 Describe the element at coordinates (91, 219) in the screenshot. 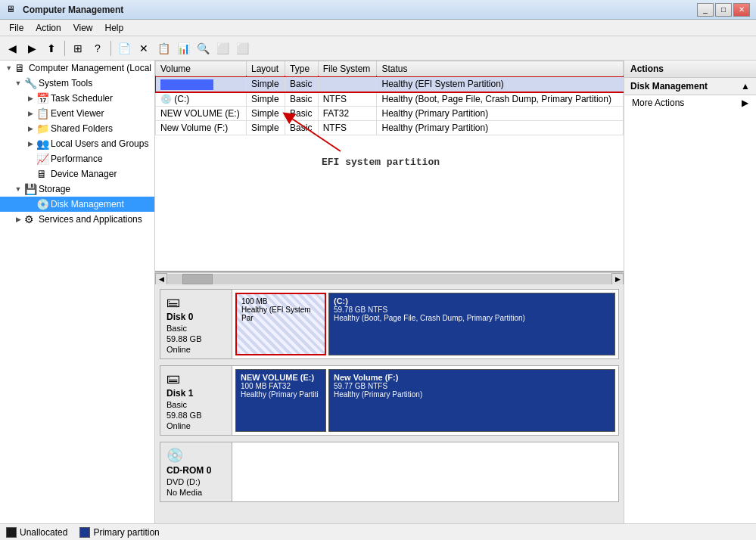

I see `sidebar-label-services-apps: Services and Applications` at that location.